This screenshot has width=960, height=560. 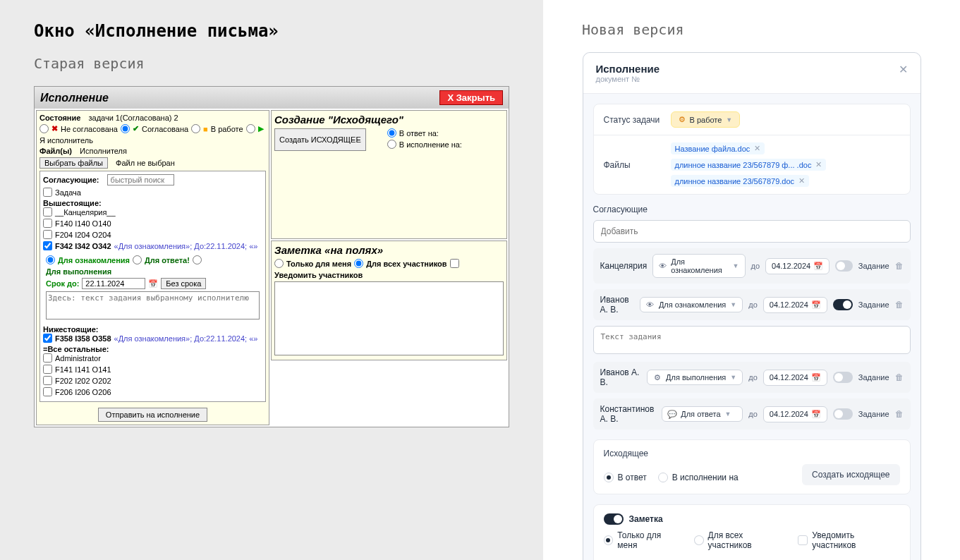 What do you see at coordinates (261, 128) in the screenshot?
I see `arrow-icon: ▶` at bounding box center [261, 128].